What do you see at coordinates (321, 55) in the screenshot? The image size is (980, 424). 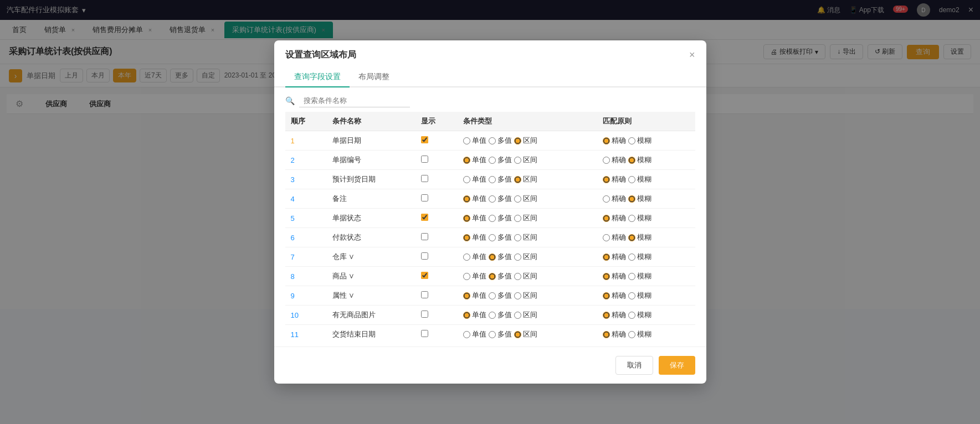 I see `modal-title: 设置查询区域布局` at bounding box center [321, 55].